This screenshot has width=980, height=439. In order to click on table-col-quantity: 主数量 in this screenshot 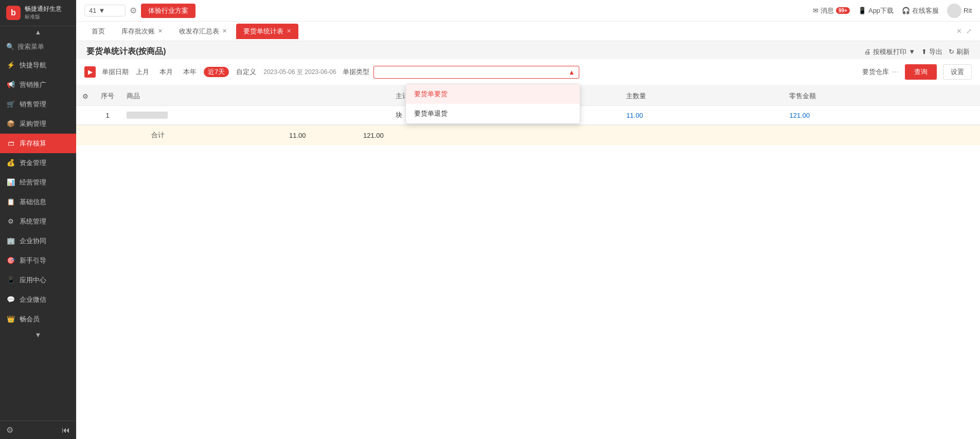, I will do `click(702, 97)`.